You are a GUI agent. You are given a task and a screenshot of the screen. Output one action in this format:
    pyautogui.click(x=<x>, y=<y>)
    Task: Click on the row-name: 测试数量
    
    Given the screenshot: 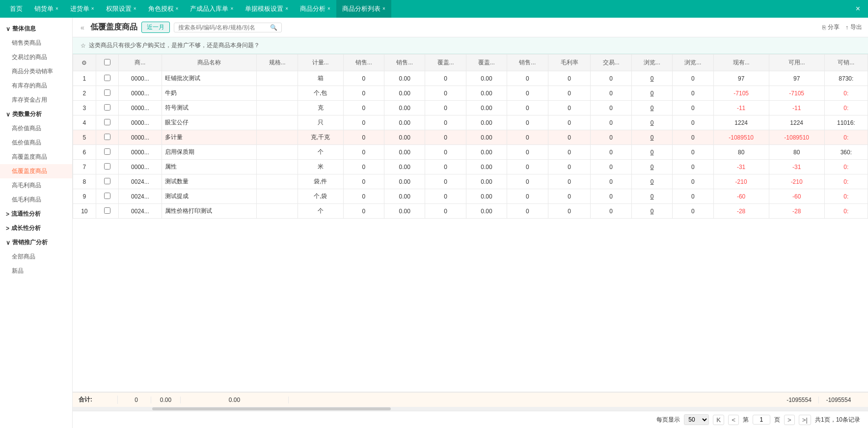 What is the action you would take?
    pyautogui.click(x=209, y=182)
    